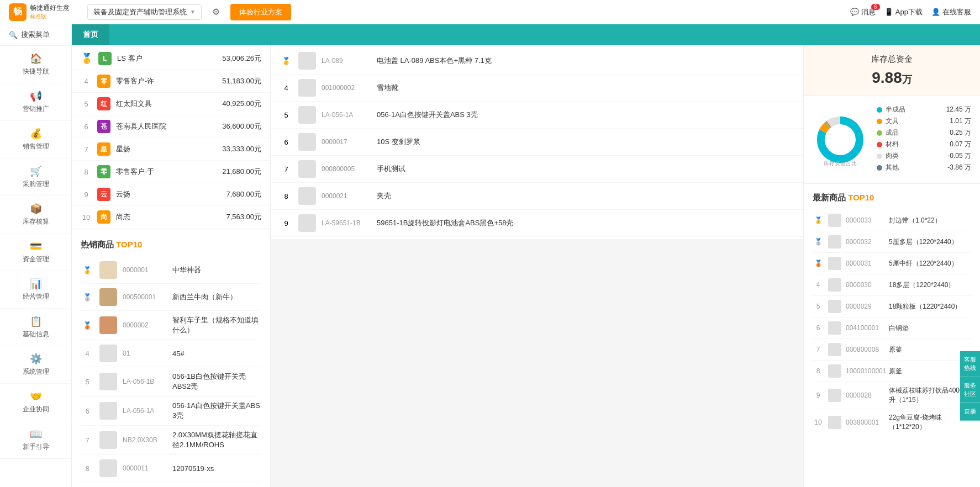 This screenshot has width=980, height=487. What do you see at coordinates (35, 290) in the screenshot?
I see `sidebar-item-operations: 📊 经营管理` at bounding box center [35, 290].